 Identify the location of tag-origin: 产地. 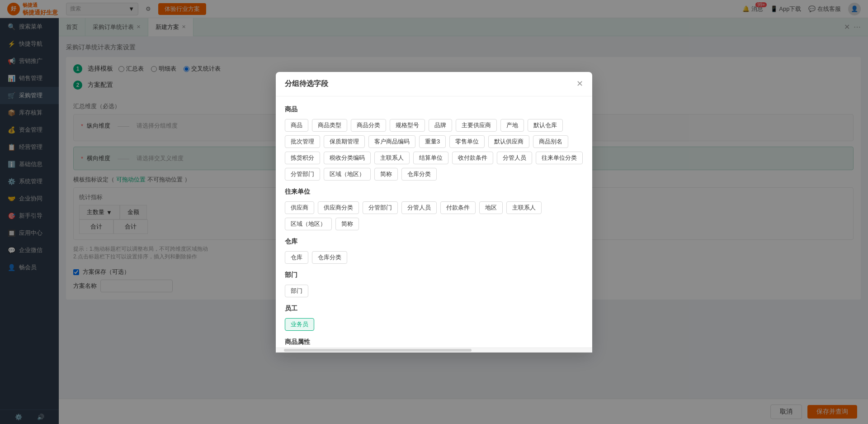
(512, 125).